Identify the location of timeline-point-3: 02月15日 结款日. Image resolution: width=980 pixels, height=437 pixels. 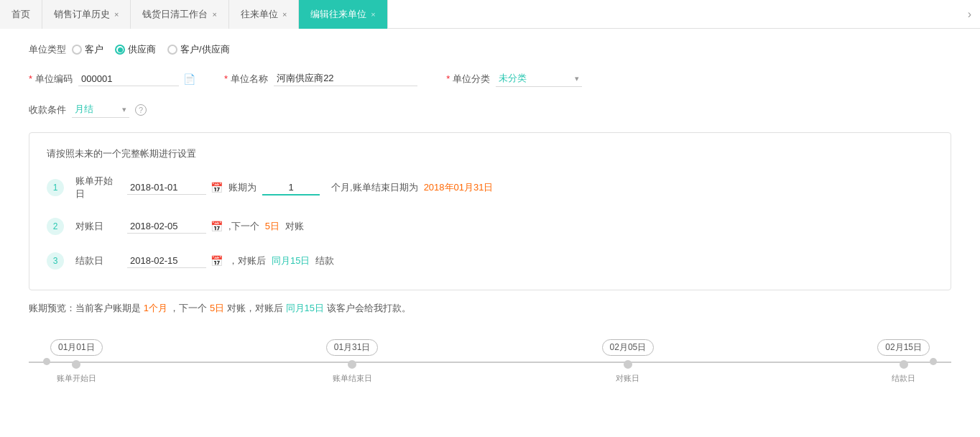
(904, 362).